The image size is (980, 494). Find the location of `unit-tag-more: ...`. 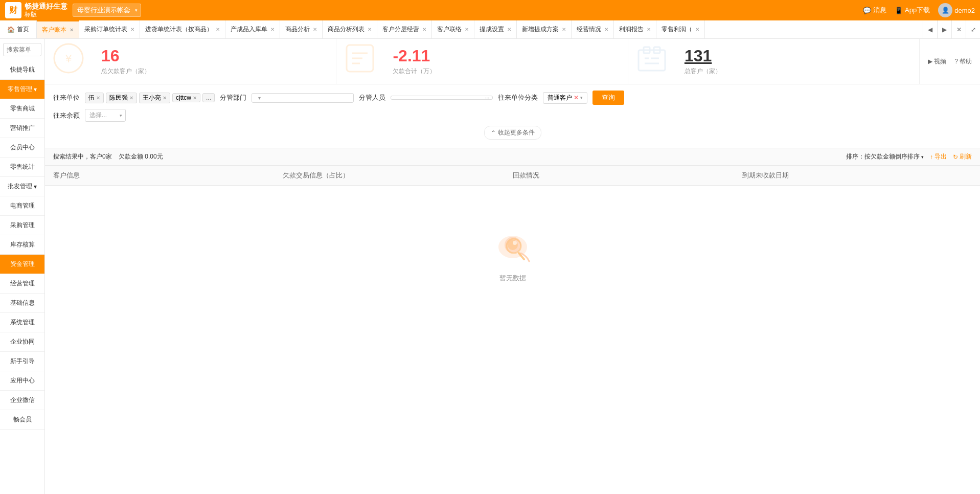

unit-tag-more: ... is located at coordinates (209, 98).